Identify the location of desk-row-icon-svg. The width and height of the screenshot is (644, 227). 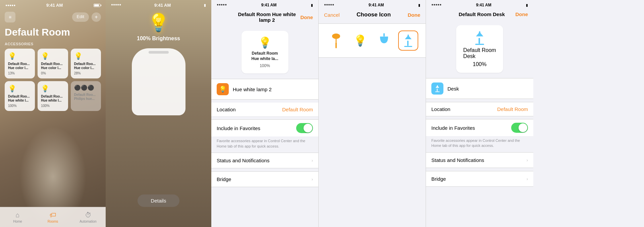
(437, 89).